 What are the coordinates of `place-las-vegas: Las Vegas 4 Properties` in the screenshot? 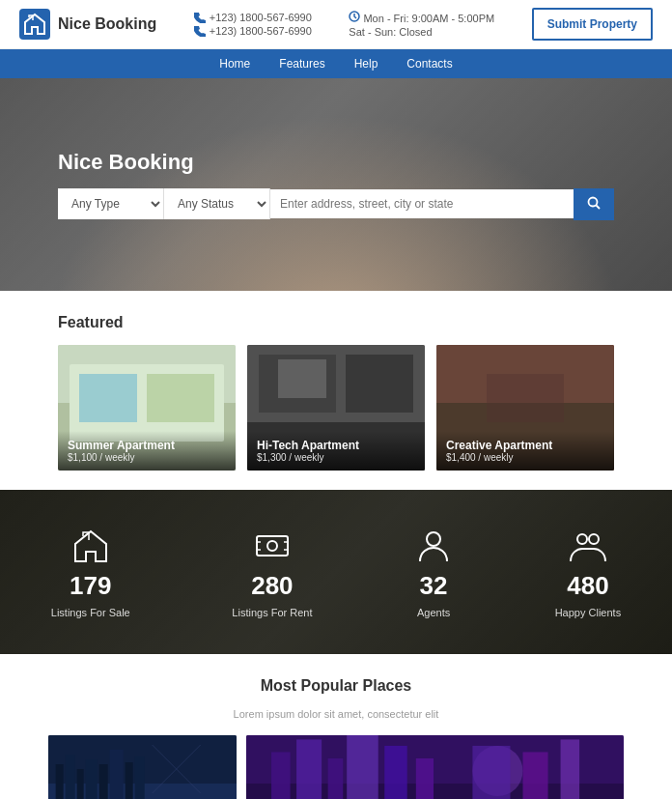 It's located at (434, 767).